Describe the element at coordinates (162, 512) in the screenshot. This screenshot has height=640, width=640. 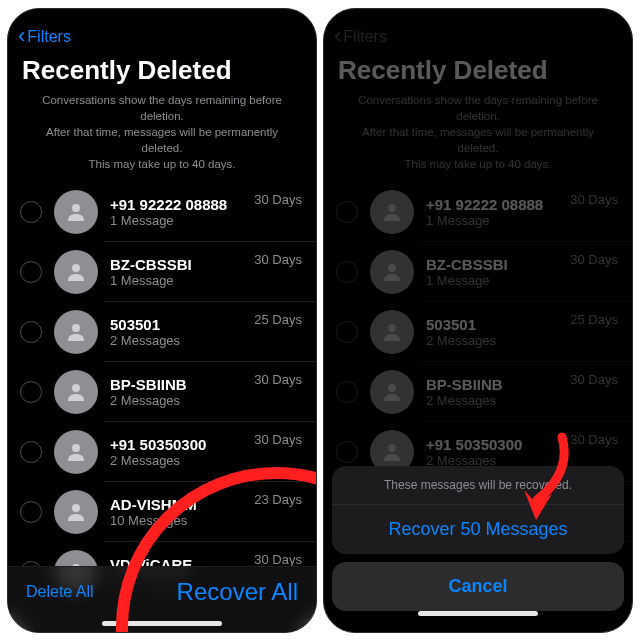
I see `list-item: AD-VISHMM10 Messages23 Days` at that location.